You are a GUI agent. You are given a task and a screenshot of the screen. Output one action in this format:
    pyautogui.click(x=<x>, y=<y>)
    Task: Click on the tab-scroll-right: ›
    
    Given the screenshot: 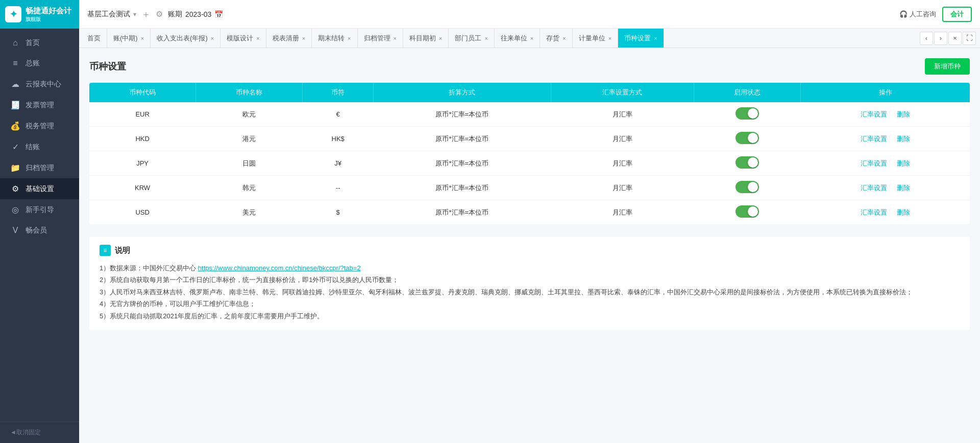 What is the action you would take?
    pyautogui.click(x=941, y=38)
    